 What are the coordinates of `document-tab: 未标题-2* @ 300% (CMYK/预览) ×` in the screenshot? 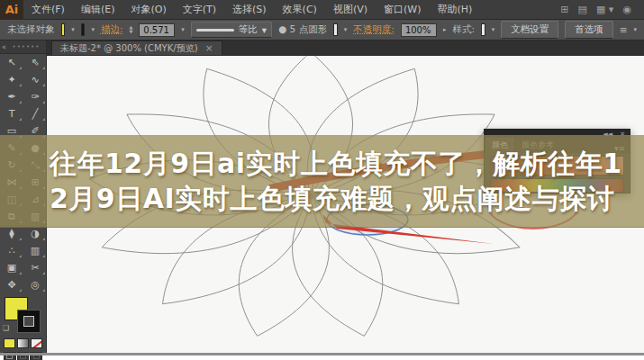 It's located at (137, 48).